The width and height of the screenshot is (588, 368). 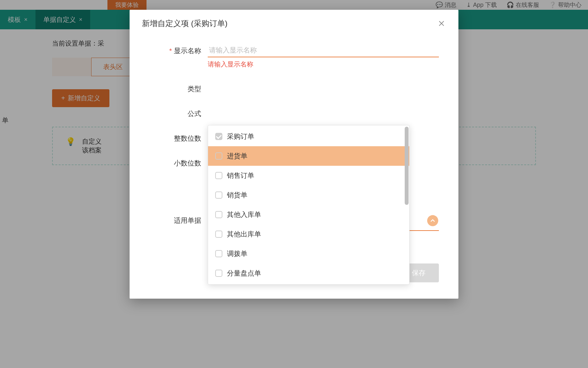 What do you see at coordinates (188, 51) in the screenshot?
I see `label-display-name: 显示名称` at bounding box center [188, 51].